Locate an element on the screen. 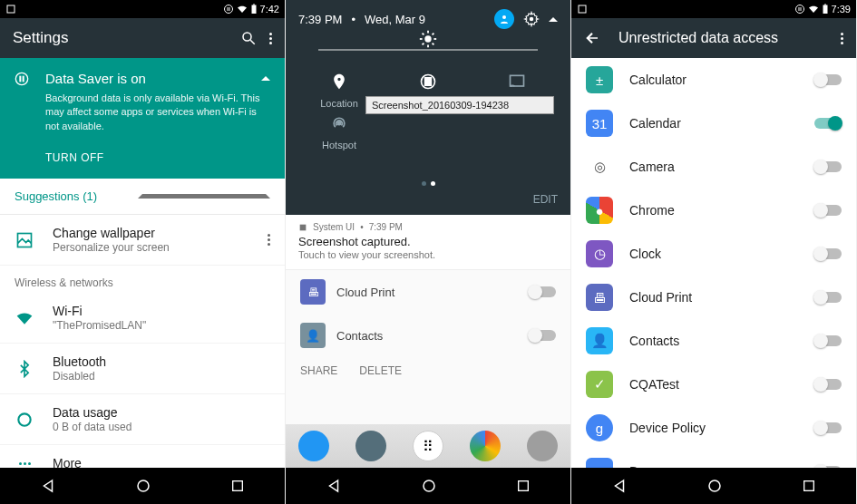 This screenshot has height=504, width=857. bluetooth-item: Bluetooth Disabled is located at coordinates (142, 369).